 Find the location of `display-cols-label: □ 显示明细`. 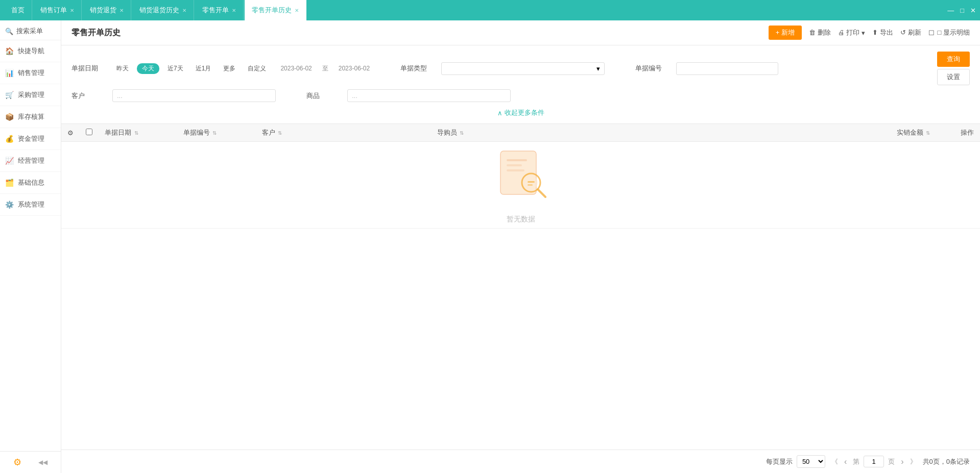

display-cols-label: □ 显示明细 is located at coordinates (954, 33).